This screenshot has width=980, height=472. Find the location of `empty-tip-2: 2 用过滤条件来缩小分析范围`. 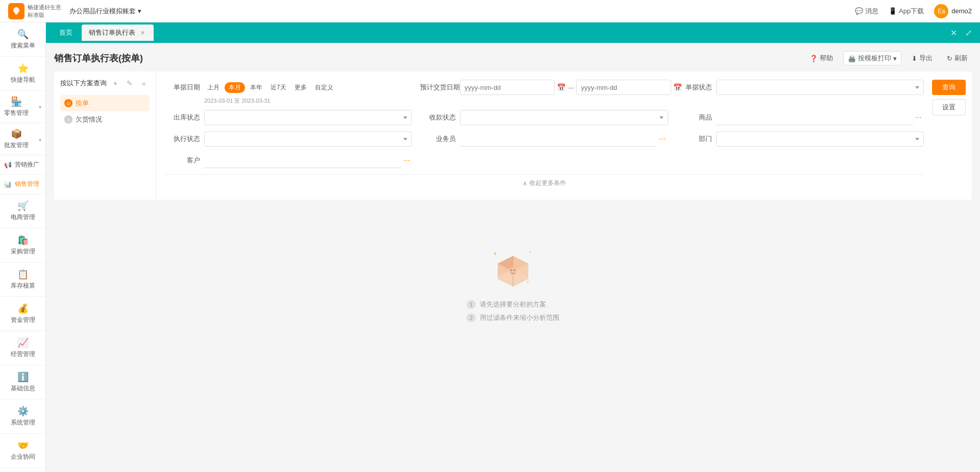

empty-tip-2: 2 用过滤条件来缩小分析范围 is located at coordinates (513, 318).